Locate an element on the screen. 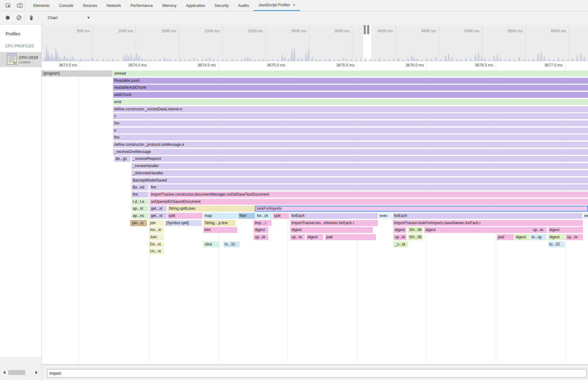 This screenshot has width=588, height=380. flame-bar: ImportTracker.constructor.documentManage… is located at coordinates (369, 194).